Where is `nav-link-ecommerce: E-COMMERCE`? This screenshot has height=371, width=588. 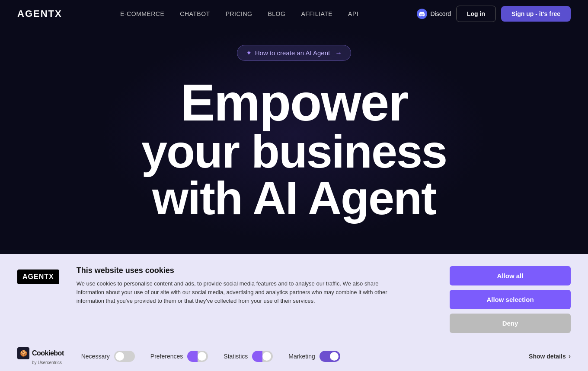
nav-link-ecommerce: E-COMMERCE is located at coordinates (142, 14).